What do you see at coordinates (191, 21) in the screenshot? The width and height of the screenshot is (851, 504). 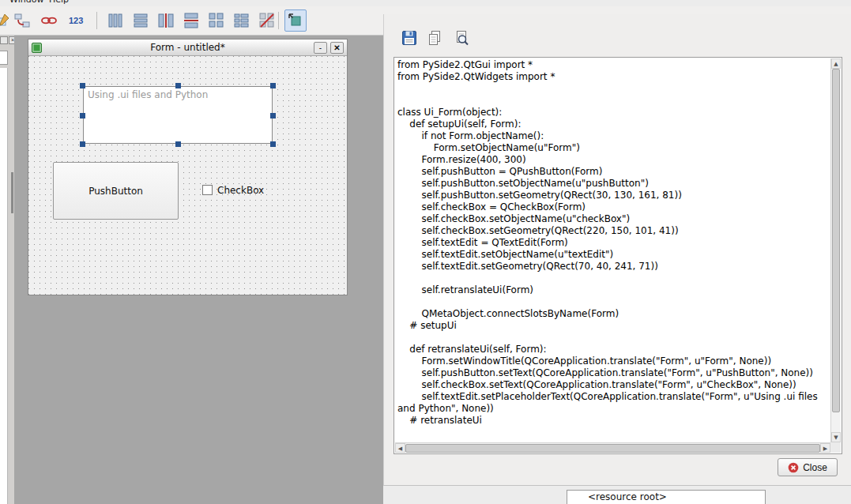 I see `layout-splitter-vertical-button` at bounding box center [191, 21].